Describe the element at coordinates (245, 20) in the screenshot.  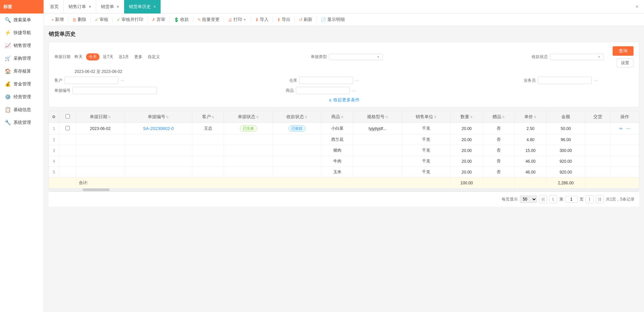
I see `print-dropdown-icon: ▼` at that location.